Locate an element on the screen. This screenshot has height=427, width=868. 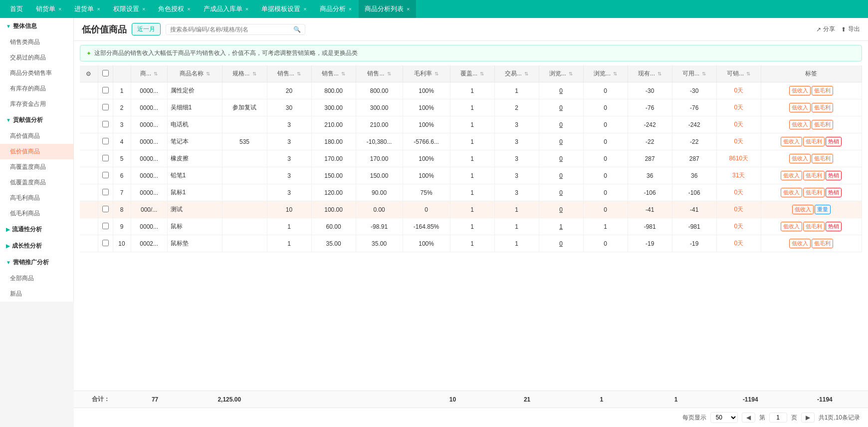
nav-tab-商品分析列表: 商品分析列表× is located at coordinates (387, 9).